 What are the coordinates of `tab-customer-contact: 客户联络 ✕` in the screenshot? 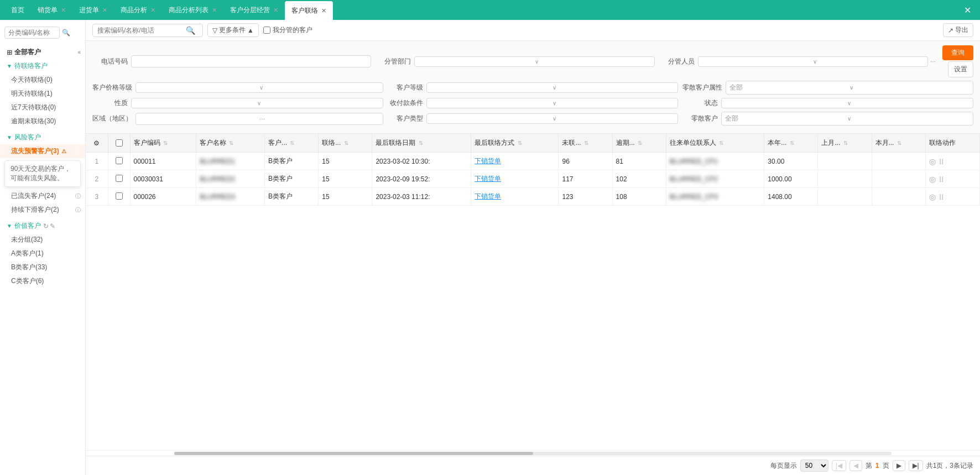 It's located at (309, 11).